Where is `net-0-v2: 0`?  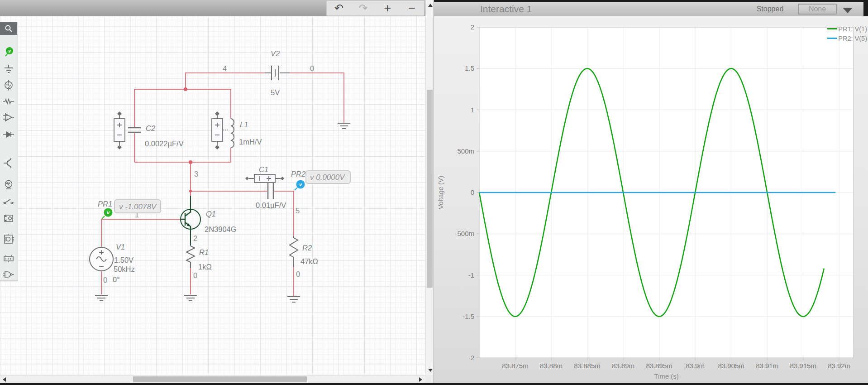 net-0-v2: 0 is located at coordinates (312, 68).